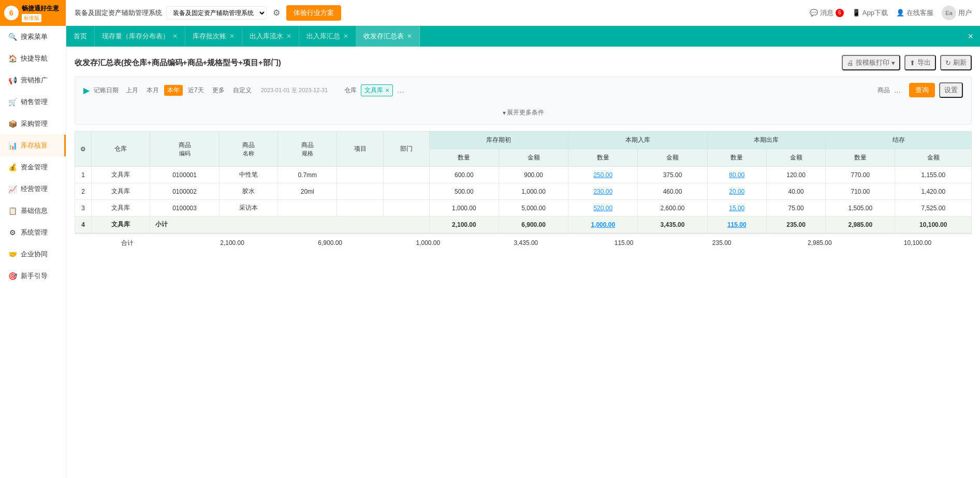 This screenshot has height=478, width=980. I want to click on sidebar-item-finance: 💰资金管理, so click(33, 167).